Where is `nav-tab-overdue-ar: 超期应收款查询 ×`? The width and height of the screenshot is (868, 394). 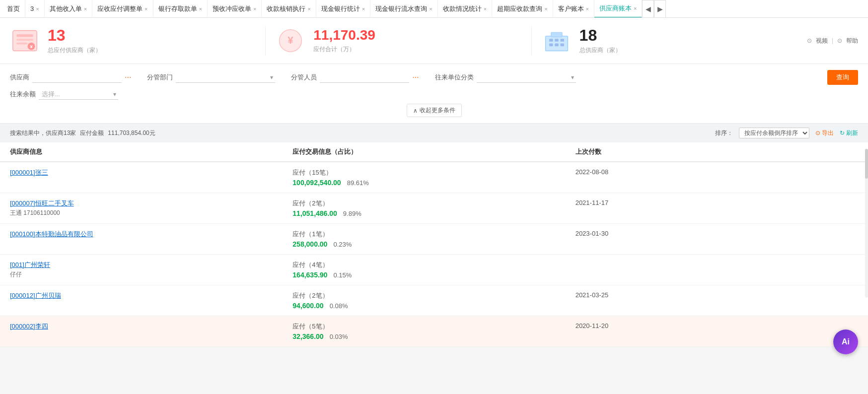 nav-tab-overdue-ar: 超期应收款查询 × is located at coordinates (522, 9).